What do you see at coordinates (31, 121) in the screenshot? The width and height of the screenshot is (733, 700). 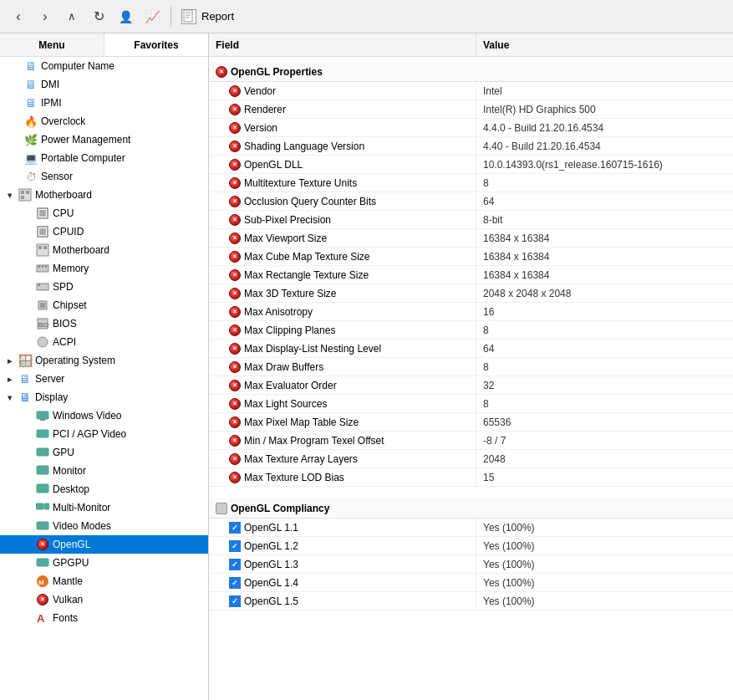 I see `fire-icon: 🔥` at bounding box center [31, 121].